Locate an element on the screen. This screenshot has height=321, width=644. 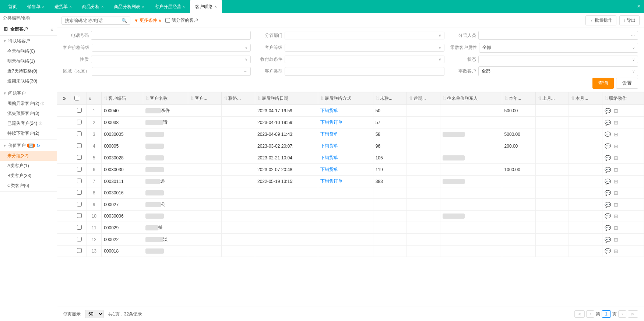
tab-close-customer-contact: × is located at coordinates (215, 7).